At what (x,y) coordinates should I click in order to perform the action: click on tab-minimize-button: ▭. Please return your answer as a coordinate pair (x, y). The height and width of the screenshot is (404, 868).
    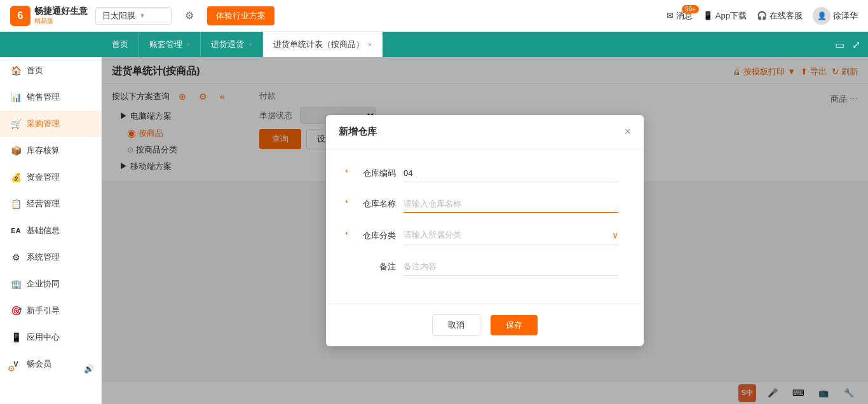
    Looking at the image, I should click on (840, 44).